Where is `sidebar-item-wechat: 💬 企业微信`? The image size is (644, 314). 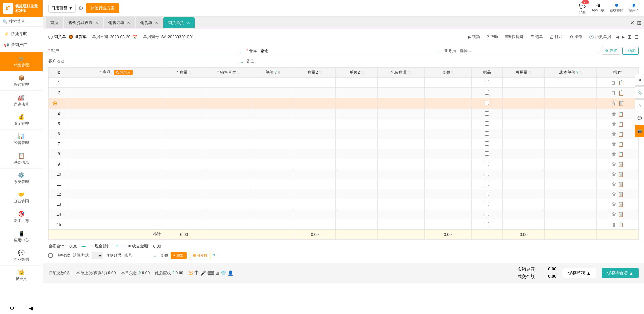 sidebar-item-wechat: 💬 企业微信 is located at coordinates (21, 256).